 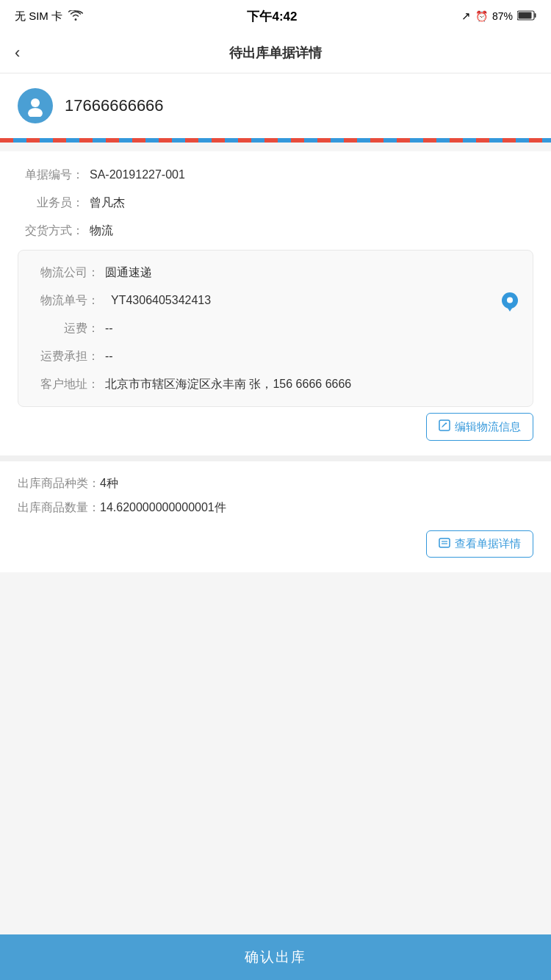 I want to click on logistics-company-row: 物流公司： 圆通速递, so click(x=276, y=273).